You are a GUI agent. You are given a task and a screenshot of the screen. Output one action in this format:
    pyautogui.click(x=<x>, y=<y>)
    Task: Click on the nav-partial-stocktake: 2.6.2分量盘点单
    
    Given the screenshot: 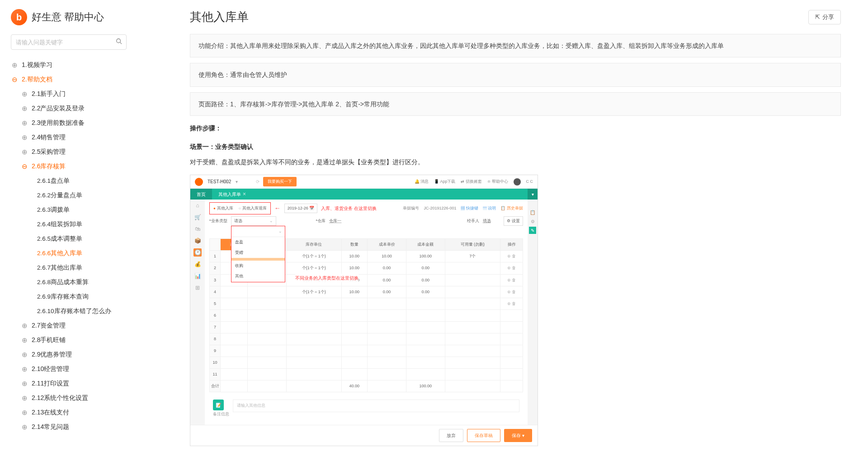 What is the action you would take?
    pyautogui.click(x=69, y=195)
    